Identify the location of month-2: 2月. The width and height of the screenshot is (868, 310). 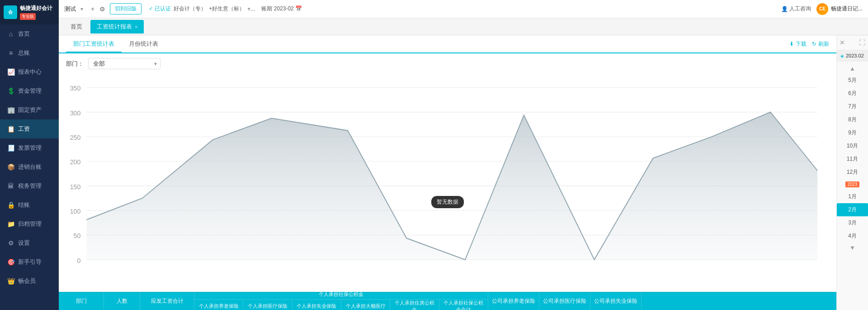
(853, 210).